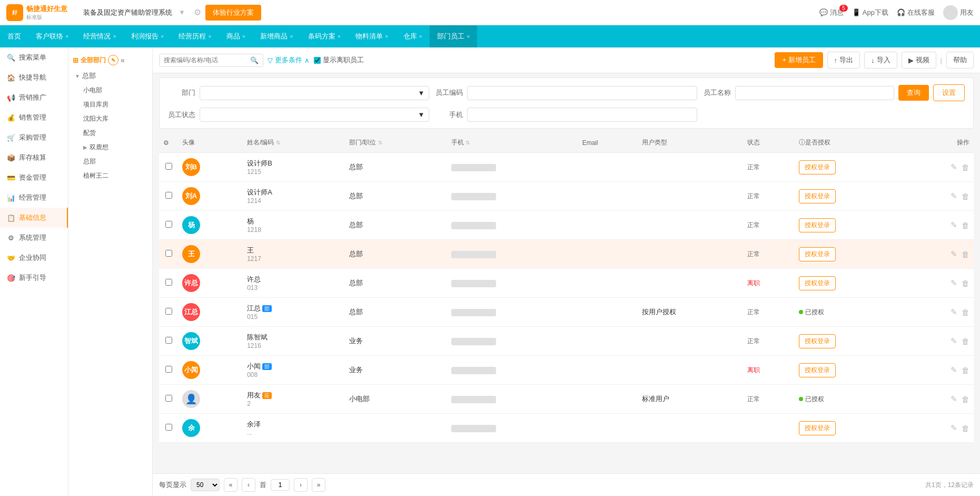  I want to click on dept-item-xiaodibu: 小电部, so click(115, 91).